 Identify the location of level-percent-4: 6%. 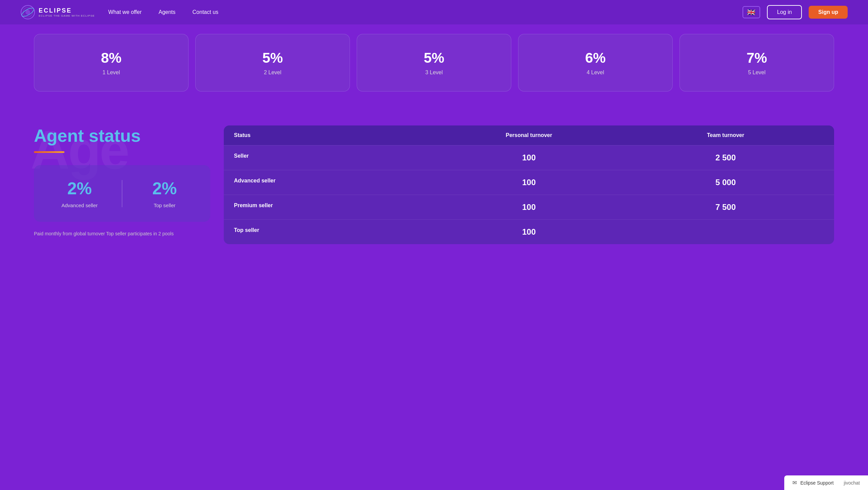
(595, 58).